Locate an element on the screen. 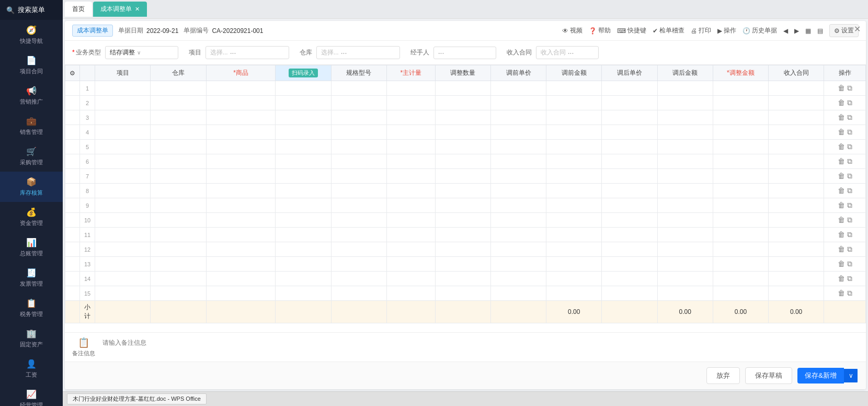 Image resolution: width=868 pixels, height=406 pixels. sidebar-item-invoice-mgmt: 🧾 发票管理 is located at coordinates (31, 278).